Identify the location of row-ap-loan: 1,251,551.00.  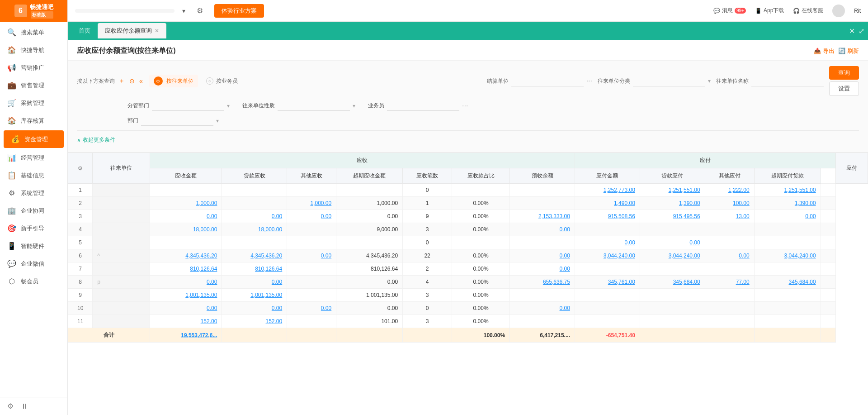
(672, 190).